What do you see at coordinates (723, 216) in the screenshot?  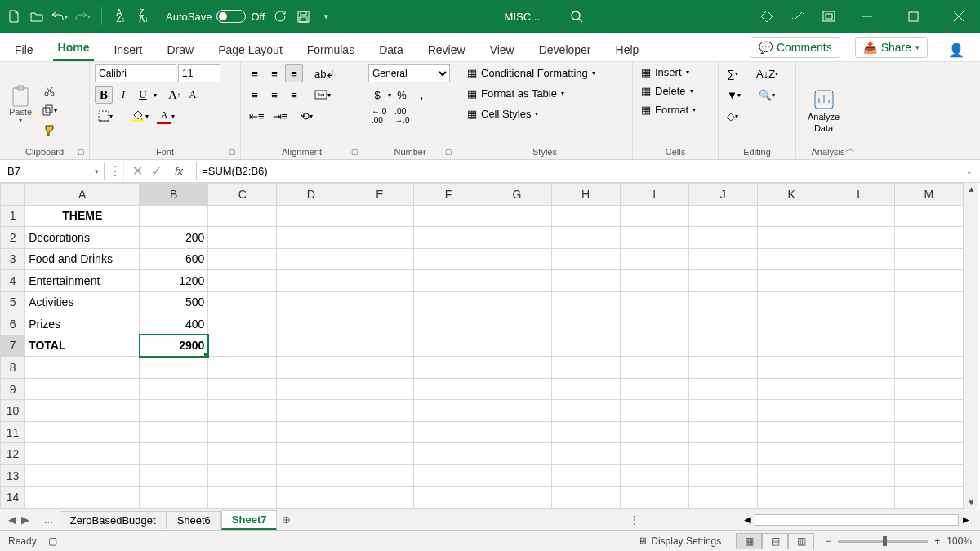 I see `cell-J1` at bounding box center [723, 216].